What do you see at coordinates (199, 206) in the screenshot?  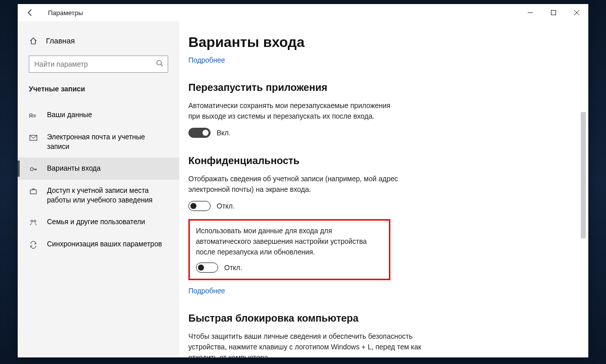 I see `show-account-toggle` at bounding box center [199, 206].